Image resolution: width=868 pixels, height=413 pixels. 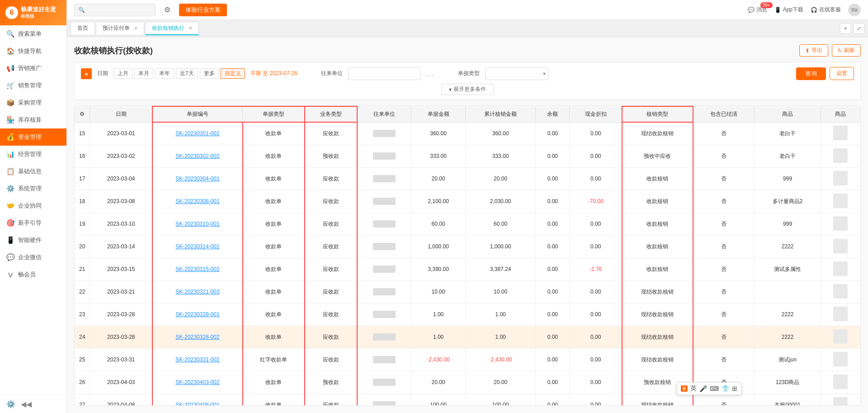 What do you see at coordinates (123, 73) in the screenshot?
I see `date-last-month: 上月` at bounding box center [123, 73].